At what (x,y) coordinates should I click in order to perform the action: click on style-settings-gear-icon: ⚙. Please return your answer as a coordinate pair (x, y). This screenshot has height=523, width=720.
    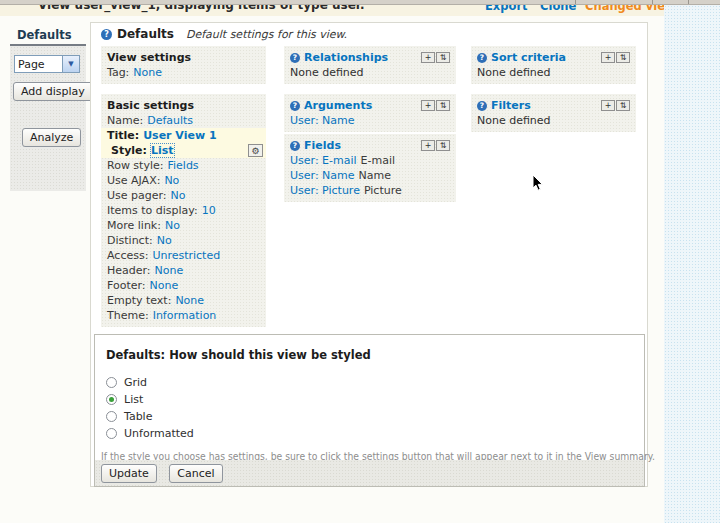
    Looking at the image, I should click on (256, 150).